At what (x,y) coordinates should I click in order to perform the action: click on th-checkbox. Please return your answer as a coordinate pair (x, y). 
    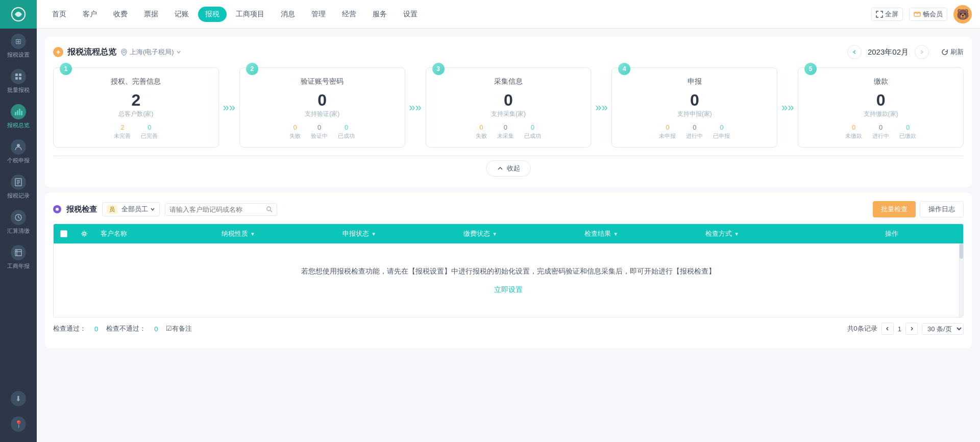
    Looking at the image, I should click on (64, 234).